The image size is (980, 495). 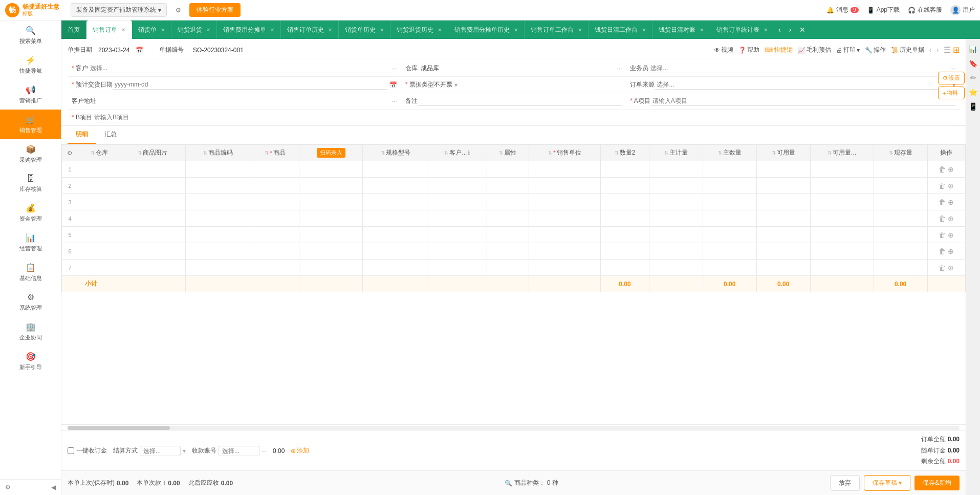 I want to click on tab-sales-fee-split: 销售费用分摊单 ✕, so click(x=249, y=30).